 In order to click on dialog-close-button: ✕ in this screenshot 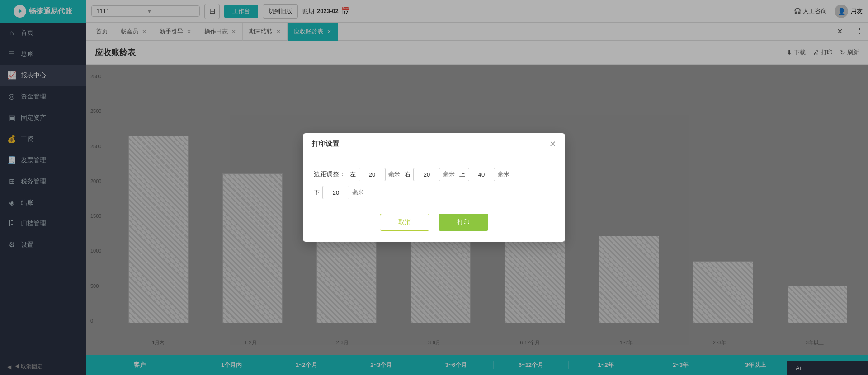, I will do `click(552, 144)`.